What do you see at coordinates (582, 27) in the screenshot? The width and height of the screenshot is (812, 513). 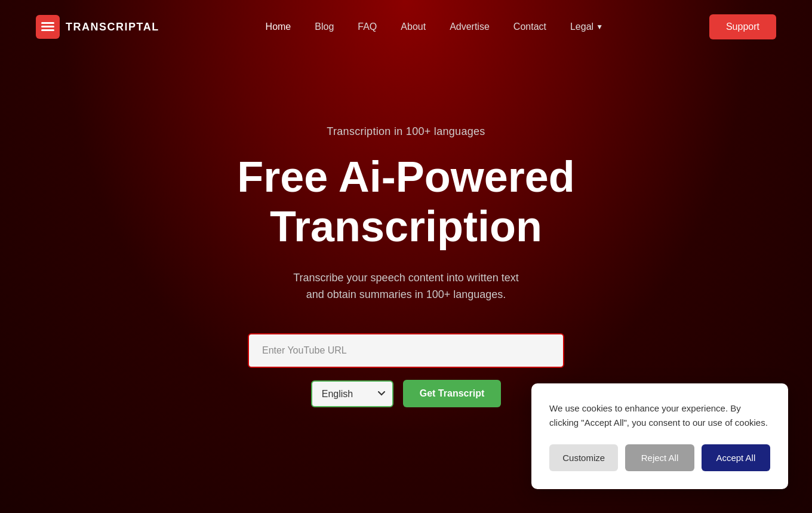 I see `nav-link-legal: Legal` at bounding box center [582, 27].